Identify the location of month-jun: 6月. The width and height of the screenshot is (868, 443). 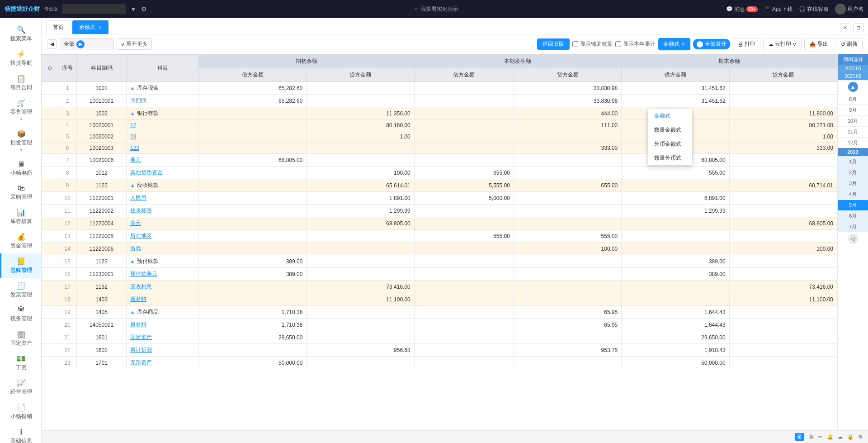
(853, 216).